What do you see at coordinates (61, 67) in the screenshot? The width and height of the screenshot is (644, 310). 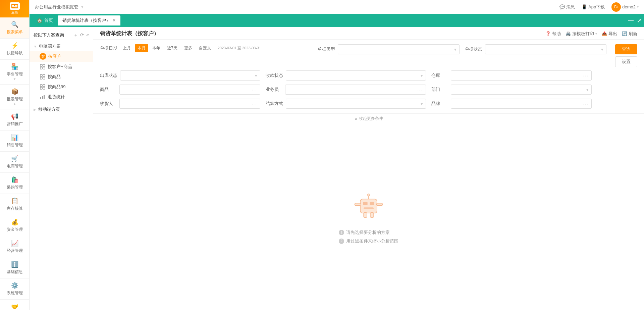 I see `scheme-customer-goods: 按客户+商品` at bounding box center [61, 67].